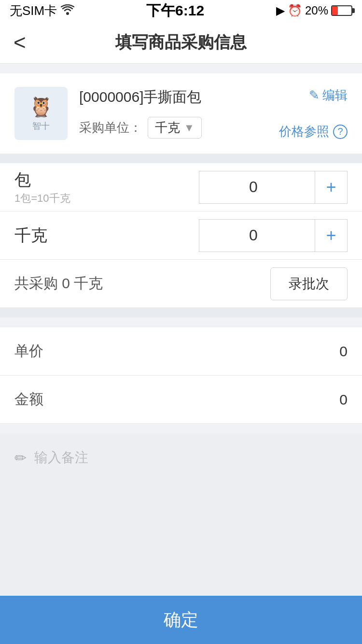 The height and width of the screenshot is (644, 362). Describe the element at coordinates (317, 11) in the screenshot. I see `battery-percent: 20%` at that location.